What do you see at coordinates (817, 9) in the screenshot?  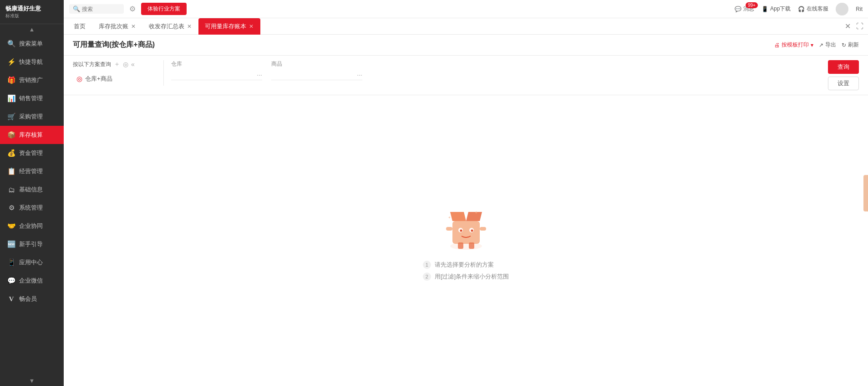 I see `service-label: 在线客服` at bounding box center [817, 9].